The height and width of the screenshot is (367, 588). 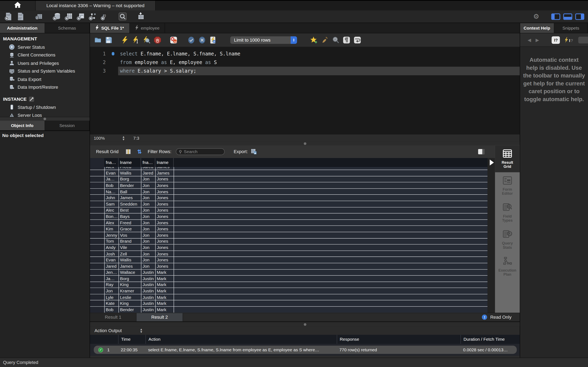 What do you see at coordinates (147, 28) in the screenshot?
I see `tab-employee: employee` at bounding box center [147, 28].